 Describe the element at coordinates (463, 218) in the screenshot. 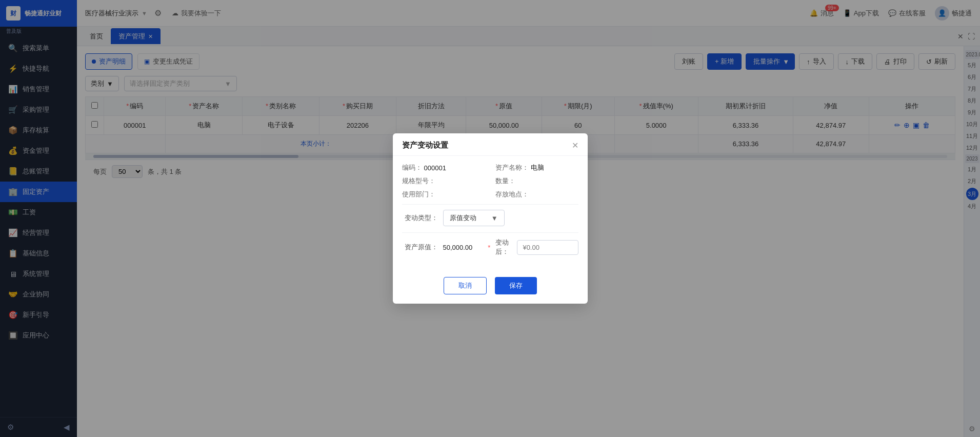

I see `change-type-value: 原值变动` at that location.